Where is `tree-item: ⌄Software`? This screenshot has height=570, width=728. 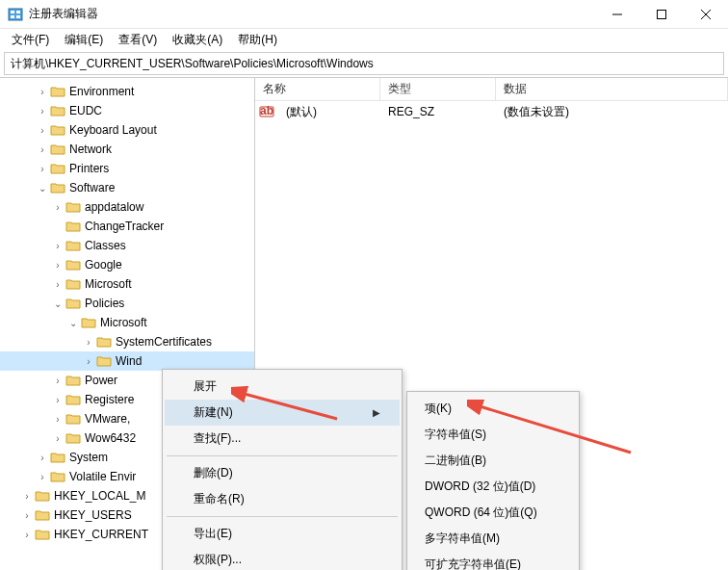 tree-item: ⌄Software is located at coordinates (127, 188).